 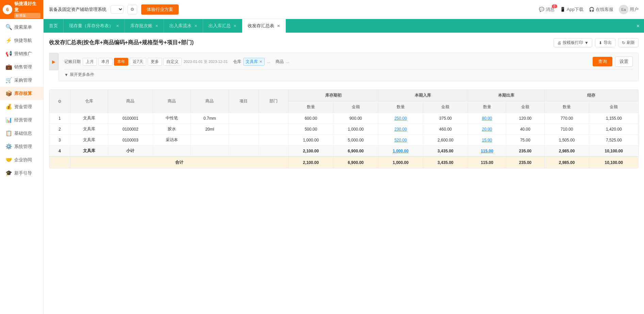 What do you see at coordinates (196, 26) in the screenshot?
I see `tab-inout-flow-close: ✕` at bounding box center [196, 26].